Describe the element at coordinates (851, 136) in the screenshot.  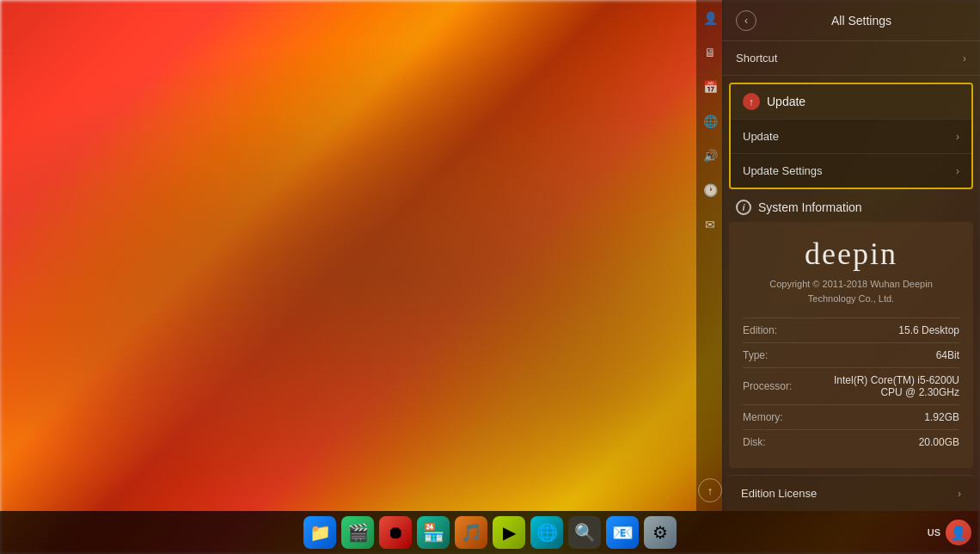
I see `update-section: ↑ Update Update › Update Settings ›` at that location.